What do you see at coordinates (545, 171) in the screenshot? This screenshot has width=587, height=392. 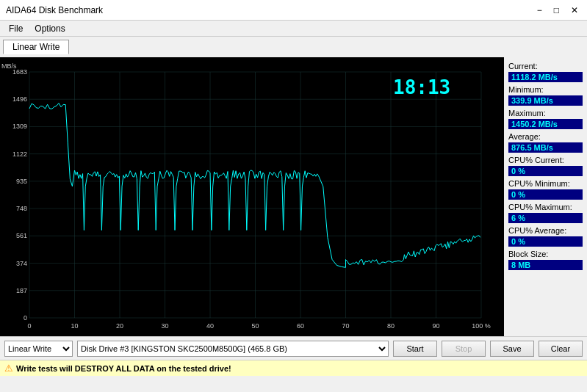 I see `cpu-current-value: 0 %` at bounding box center [545, 171].